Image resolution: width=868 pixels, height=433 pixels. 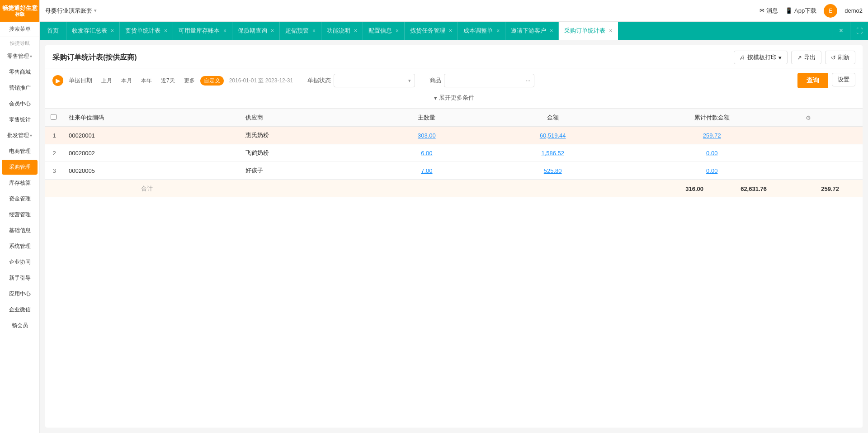 What do you see at coordinates (840, 57) in the screenshot?
I see `refresh-button: ↺ 刷新` at bounding box center [840, 57].